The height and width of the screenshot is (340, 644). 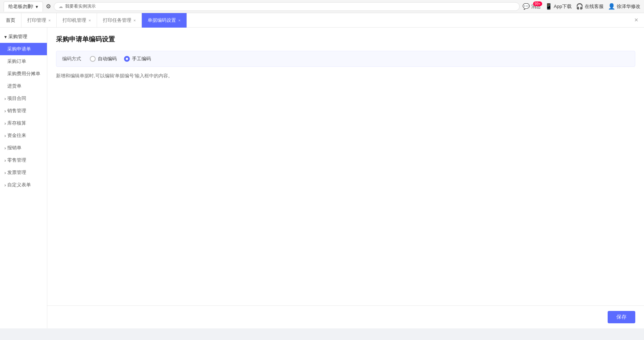 I want to click on radio-auto-encoding: 自动编码, so click(x=103, y=59).